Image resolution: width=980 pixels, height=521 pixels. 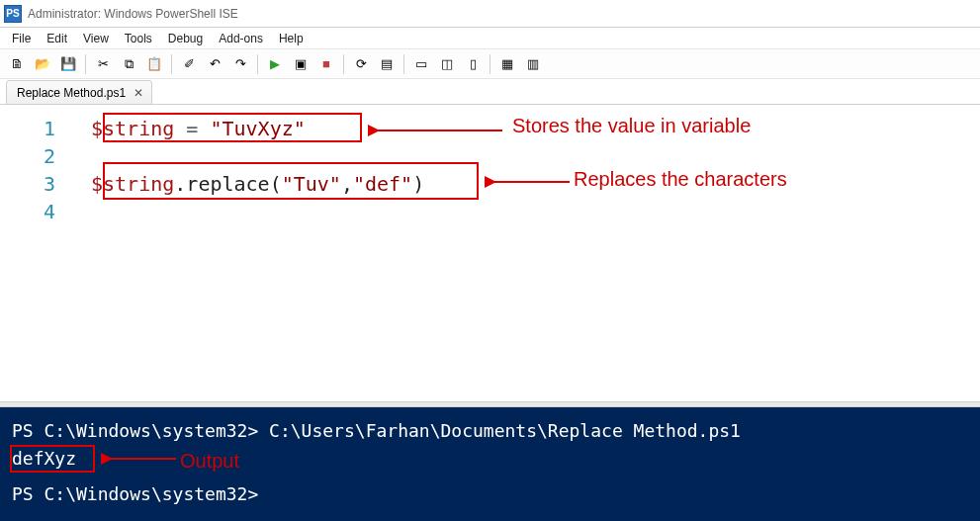 What do you see at coordinates (504, 431) in the screenshot?
I see `console-command: C:\Users\Farhan\Documents\Replace Method…` at bounding box center [504, 431].